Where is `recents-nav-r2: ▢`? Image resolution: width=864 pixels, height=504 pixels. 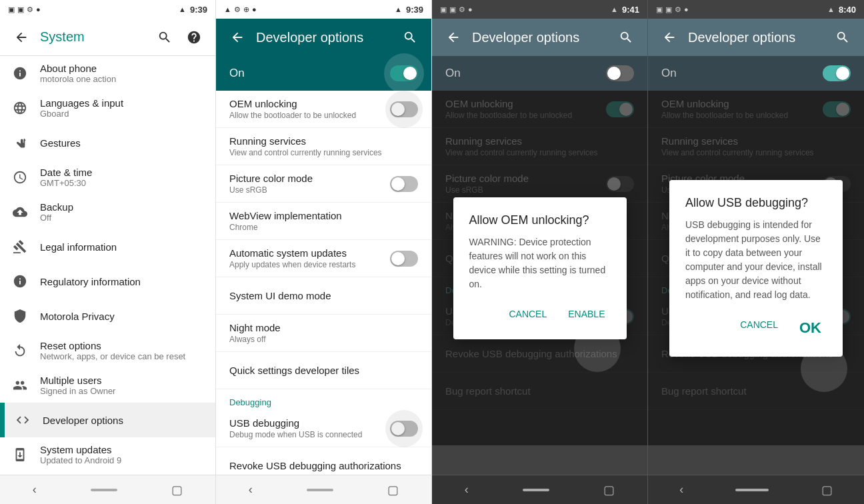
recents-nav-r2: ▢ is located at coordinates (827, 490).